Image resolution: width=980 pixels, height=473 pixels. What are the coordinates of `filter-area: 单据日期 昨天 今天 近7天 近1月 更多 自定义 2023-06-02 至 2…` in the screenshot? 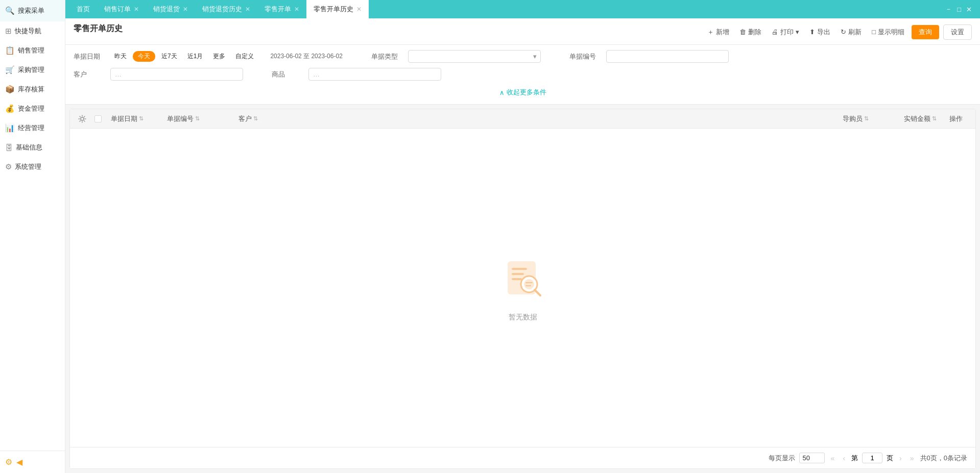 It's located at (523, 74).